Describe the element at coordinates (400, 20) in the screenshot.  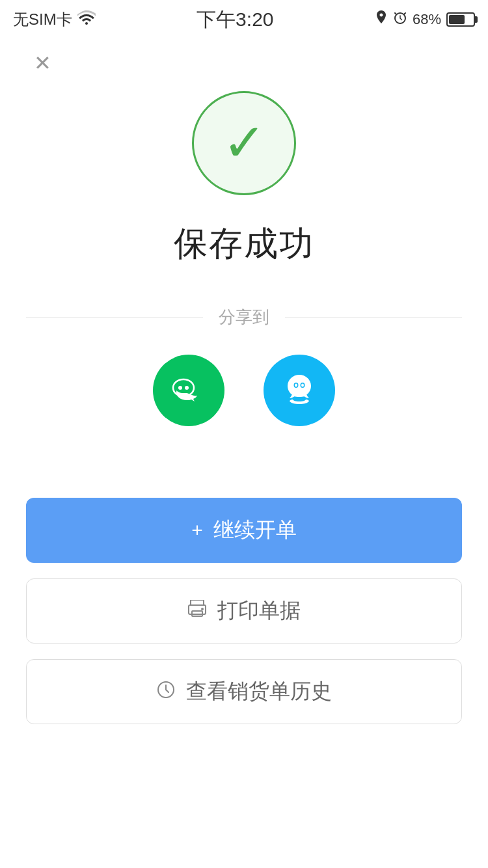
I see `alarm-icon` at that location.